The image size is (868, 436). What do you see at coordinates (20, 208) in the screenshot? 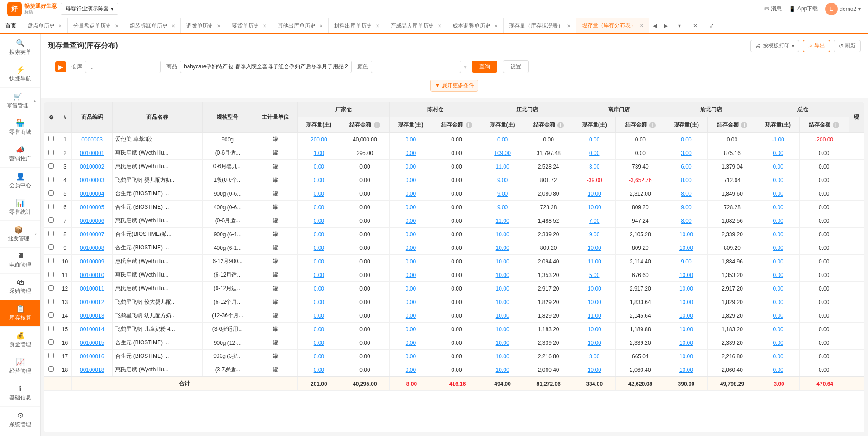
I see `sidebar-item-retail-stats: 📊 零售统计` at bounding box center [20, 208].